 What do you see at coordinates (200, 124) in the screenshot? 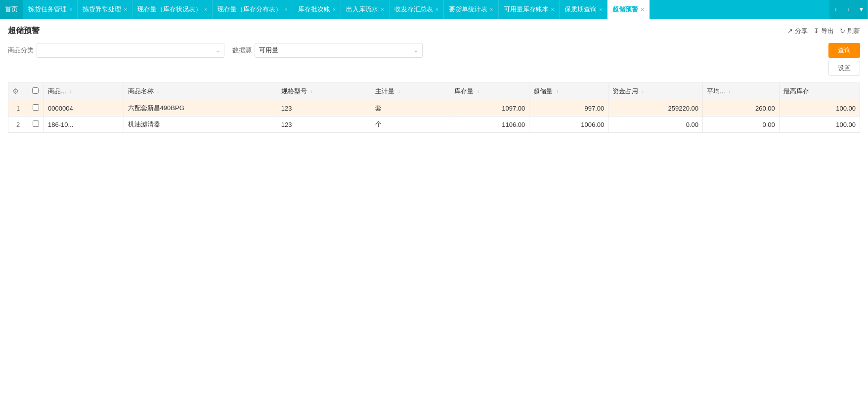
I see `row-name-1: 机油滤清器` at bounding box center [200, 124].